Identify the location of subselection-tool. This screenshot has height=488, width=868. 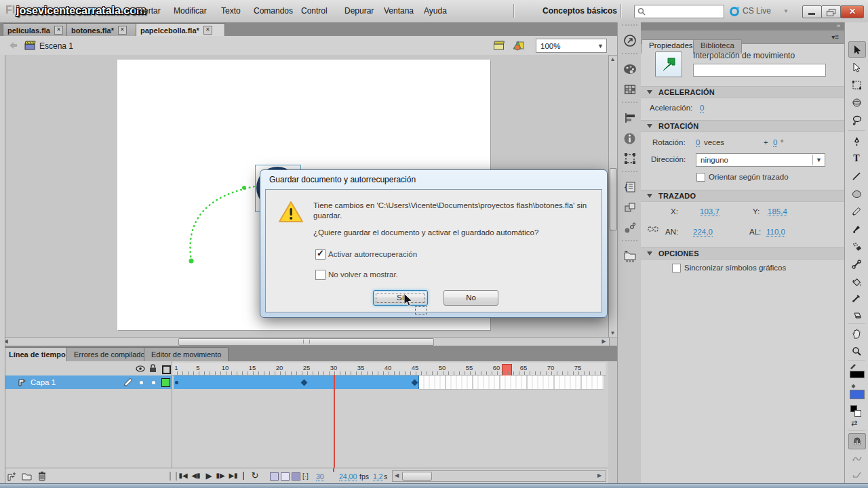
(856, 67).